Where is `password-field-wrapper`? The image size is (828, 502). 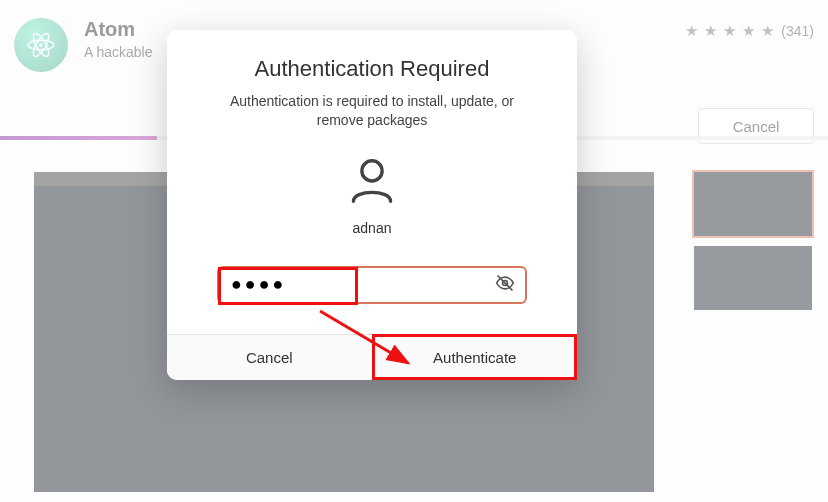 password-field-wrapper is located at coordinates (372, 285).